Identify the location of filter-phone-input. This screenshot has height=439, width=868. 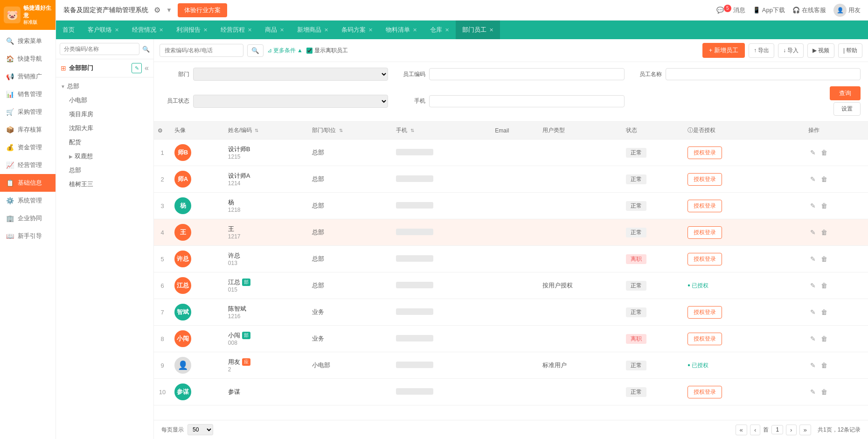
(527, 101).